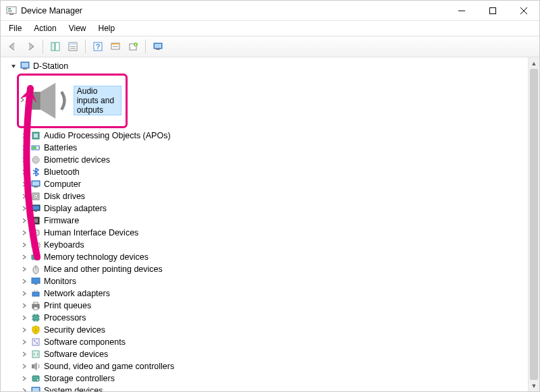 This screenshot has width=540, height=392. I want to click on device-label: Network adapters, so click(77, 293).